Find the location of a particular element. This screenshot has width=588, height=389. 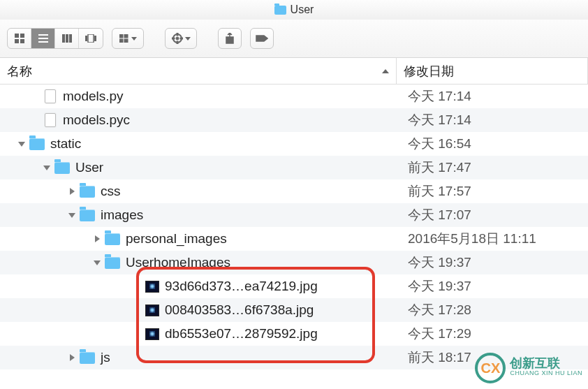

view-list-button is located at coordinates (43, 38).